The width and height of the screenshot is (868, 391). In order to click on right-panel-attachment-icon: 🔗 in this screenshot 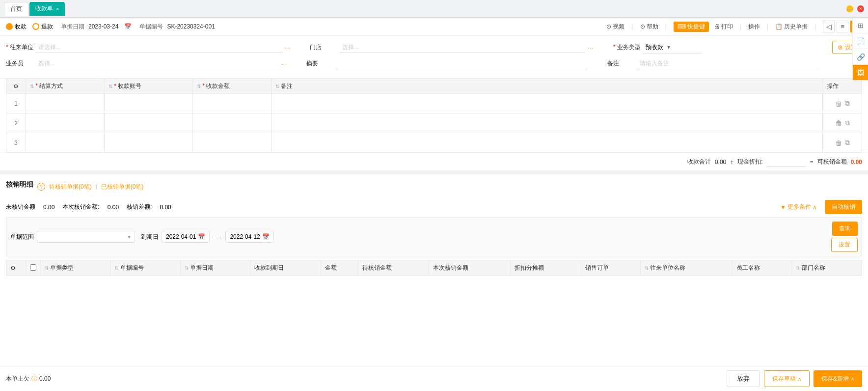, I will do `click(860, 57)`.